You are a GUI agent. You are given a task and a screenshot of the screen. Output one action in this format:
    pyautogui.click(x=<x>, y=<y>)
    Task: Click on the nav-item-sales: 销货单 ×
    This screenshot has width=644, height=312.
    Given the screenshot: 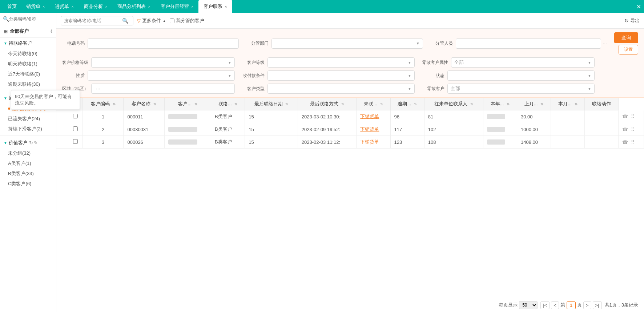 What is the action you would take?
    pyautogui.click(x=36, y=7)
    